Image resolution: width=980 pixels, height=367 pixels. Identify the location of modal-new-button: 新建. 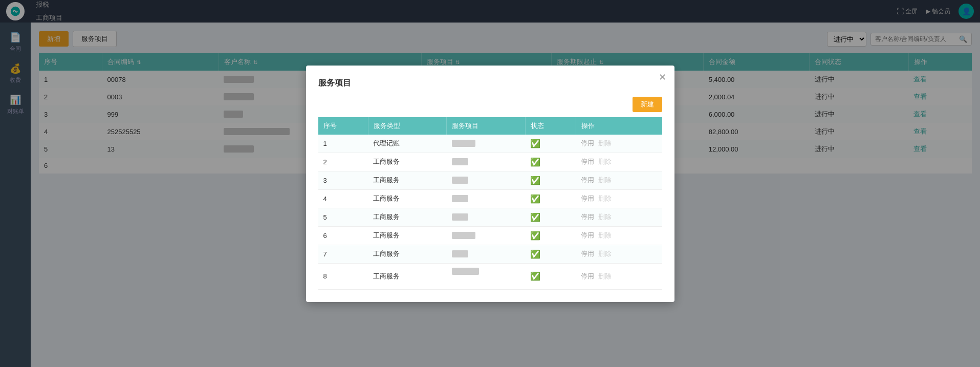
(647, 104).